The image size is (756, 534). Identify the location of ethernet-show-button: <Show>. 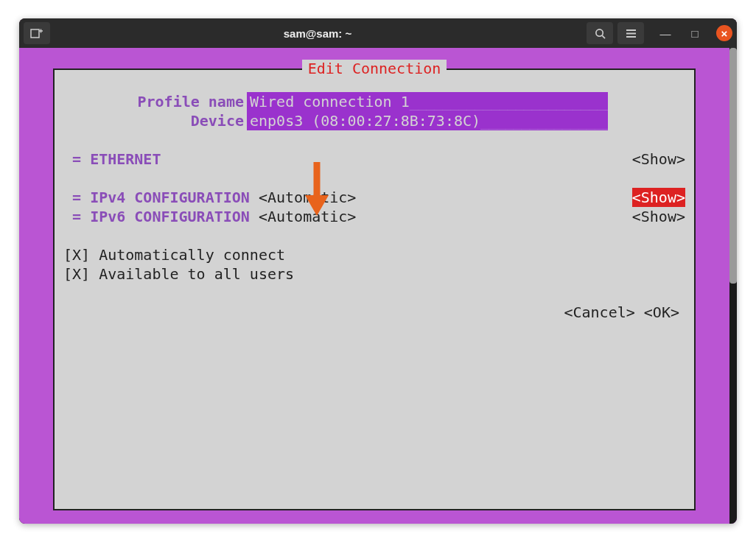
(659, 159).